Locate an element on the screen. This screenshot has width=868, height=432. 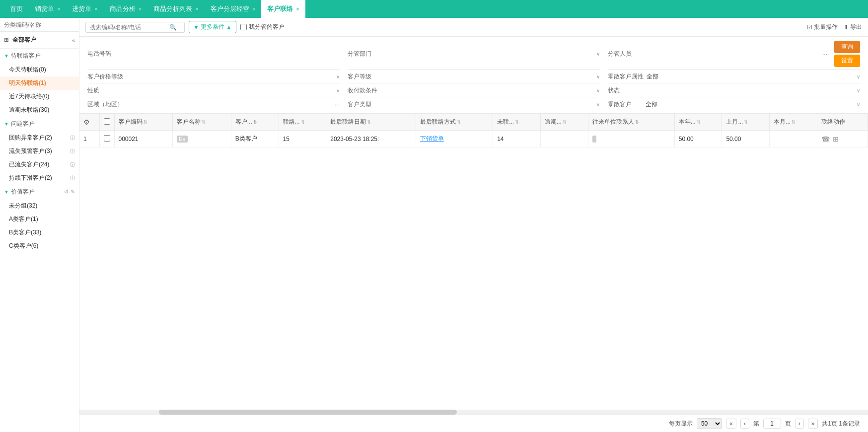
last-method-link: 下销货单 is located at coordinates (432, 139).